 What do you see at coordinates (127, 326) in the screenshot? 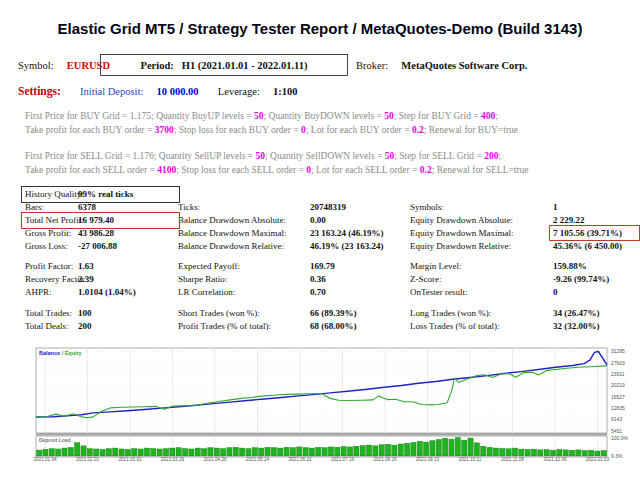
I see `stats-value: 200` at bounding box center [127, 326].